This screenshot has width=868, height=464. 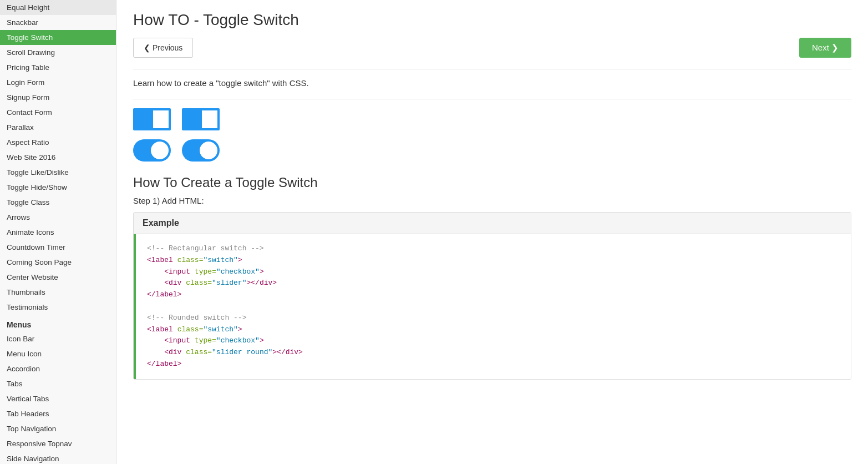 What do you see at coordinates (58, 262) in the screenshot?
I see `sidebar-item-coming-soon-page: Coming Soon Page` at bounding box center [58, 262].